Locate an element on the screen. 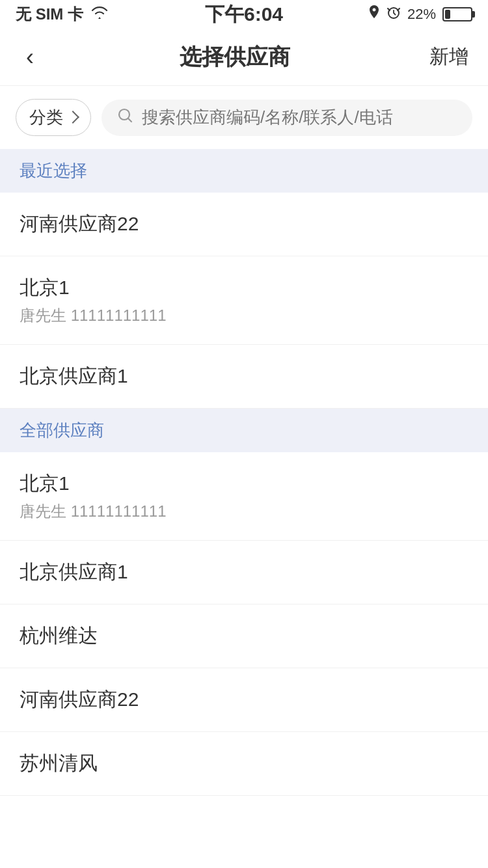  section-header-all: 全部供应商 is located at coordinates (244, 431).